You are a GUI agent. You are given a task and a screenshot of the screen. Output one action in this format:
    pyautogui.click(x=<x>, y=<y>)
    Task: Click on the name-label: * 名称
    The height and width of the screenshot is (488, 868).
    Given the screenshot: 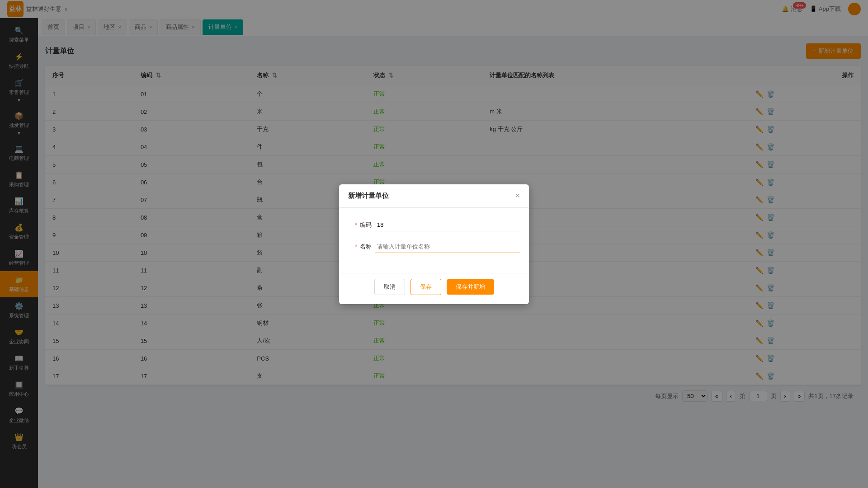 What is the action you would take?
    pyautogui.click(x=362, y=247)
    